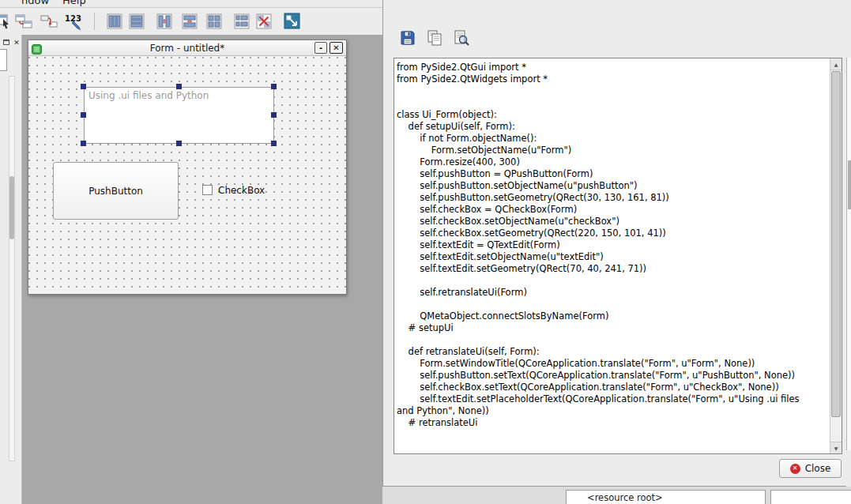  What do you see at coordinates (242, 21) in the screenshot?
I see `lay-out-in-form-layout-button` at bounding box center [242, 21].